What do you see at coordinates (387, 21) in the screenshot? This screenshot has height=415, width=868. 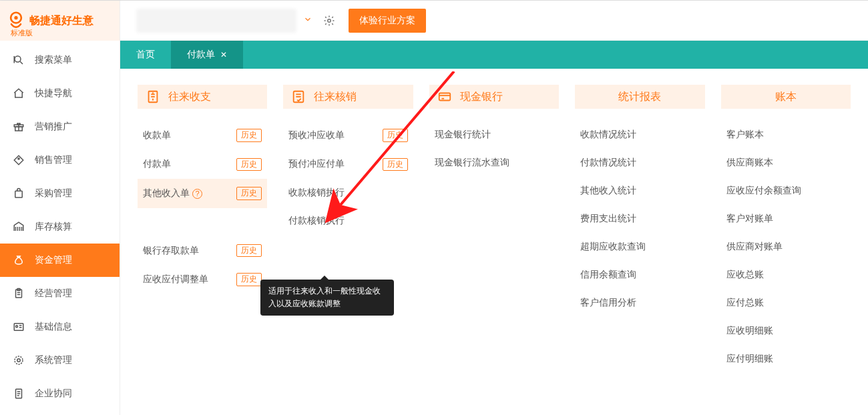 I see `try-industry-button: 体验行业方案` at bounding box center [387, 21].